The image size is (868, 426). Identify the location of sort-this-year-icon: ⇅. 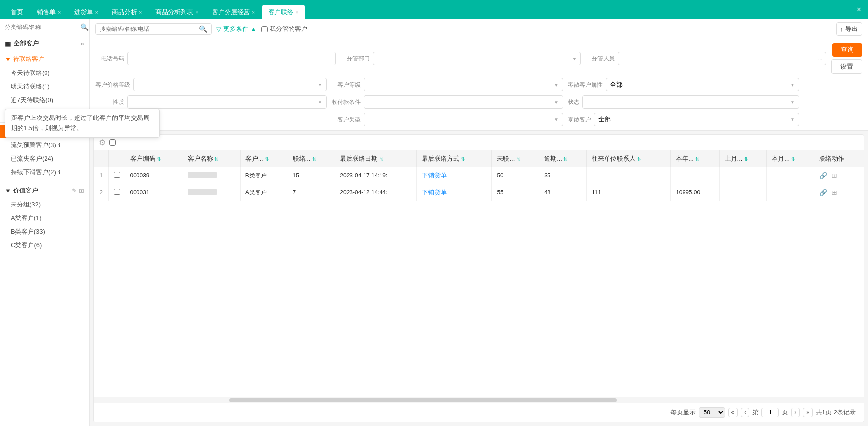
(697, 159).